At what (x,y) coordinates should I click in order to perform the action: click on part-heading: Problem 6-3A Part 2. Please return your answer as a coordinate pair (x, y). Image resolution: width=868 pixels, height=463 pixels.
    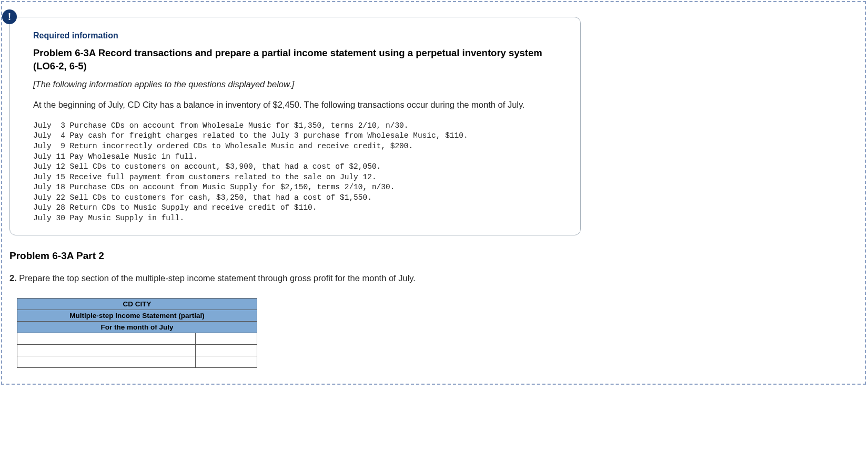
    Looking at the image, I should click on (432, 256).